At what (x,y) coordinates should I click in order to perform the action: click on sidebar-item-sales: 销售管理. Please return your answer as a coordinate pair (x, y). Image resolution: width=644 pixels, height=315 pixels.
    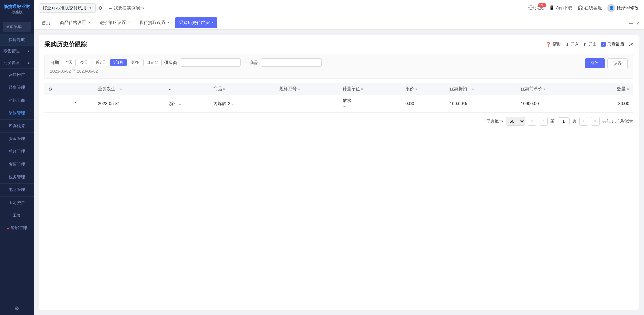
    Looking at the image, I should click on (17, 88).